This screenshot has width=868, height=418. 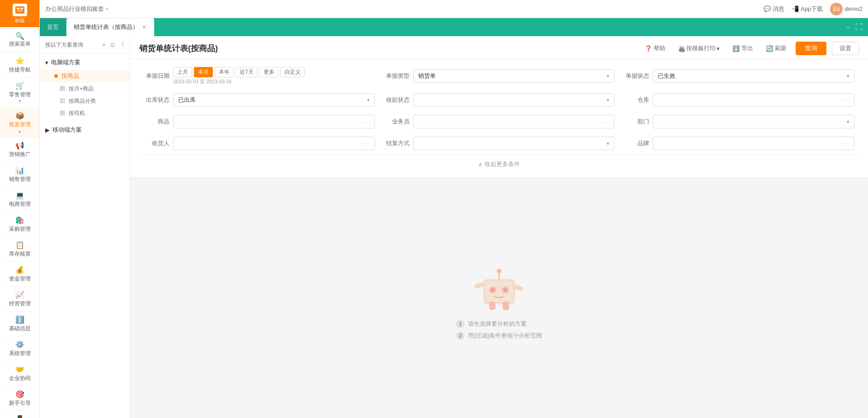 What do you see at coordinates (85, 101) in the screenshot?
I see `scheme-item-by-category: 囯 按商品分类` at bounding box center [85, 101].